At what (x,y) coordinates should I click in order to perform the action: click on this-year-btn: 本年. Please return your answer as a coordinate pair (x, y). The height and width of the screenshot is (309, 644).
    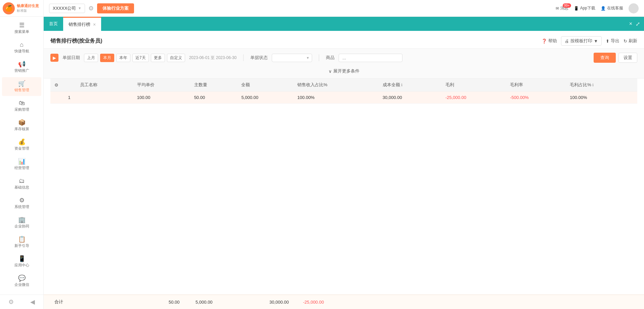
    Looking at the image, I should click on (123, 58).